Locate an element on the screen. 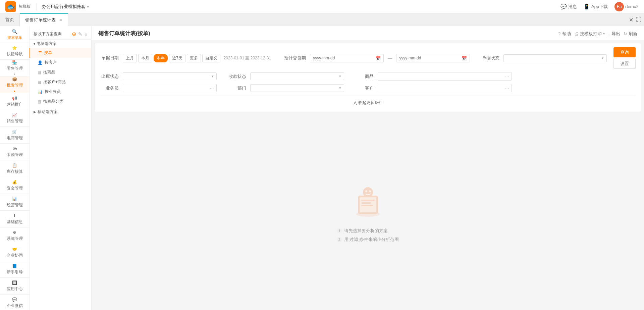  sidebar-item-wechat: 💬 企业微信 is located at coordinates (15, 302).